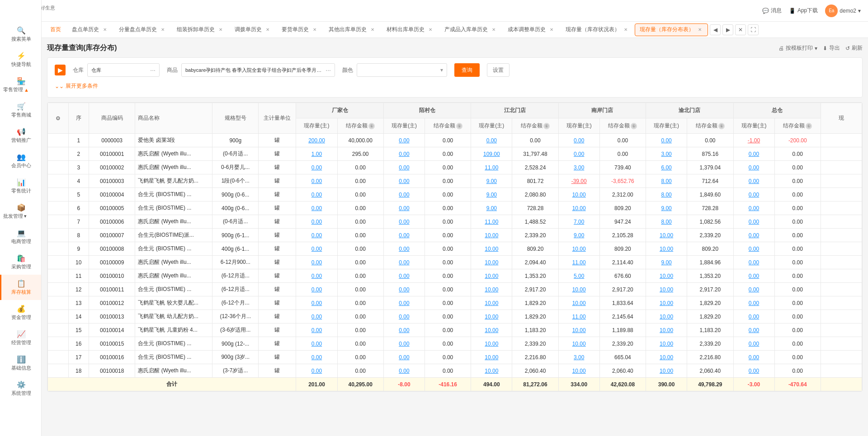  What do you see at coordinates (21, 363) in the screenshot?
I see `sidebar-item-basic-info: ℹ️ 基础信息` at bounding box center [21, 363].